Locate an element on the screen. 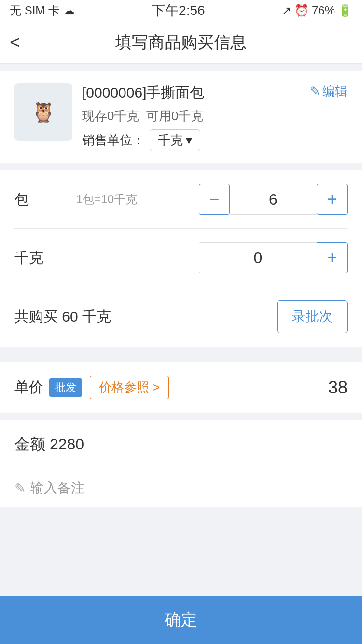  pack-increase-button: + is located at coordinates (332, 199).